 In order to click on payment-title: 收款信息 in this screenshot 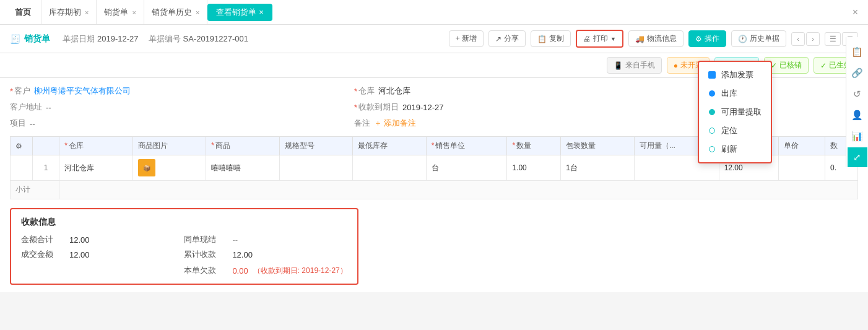, I will do `click(184, 222)`.